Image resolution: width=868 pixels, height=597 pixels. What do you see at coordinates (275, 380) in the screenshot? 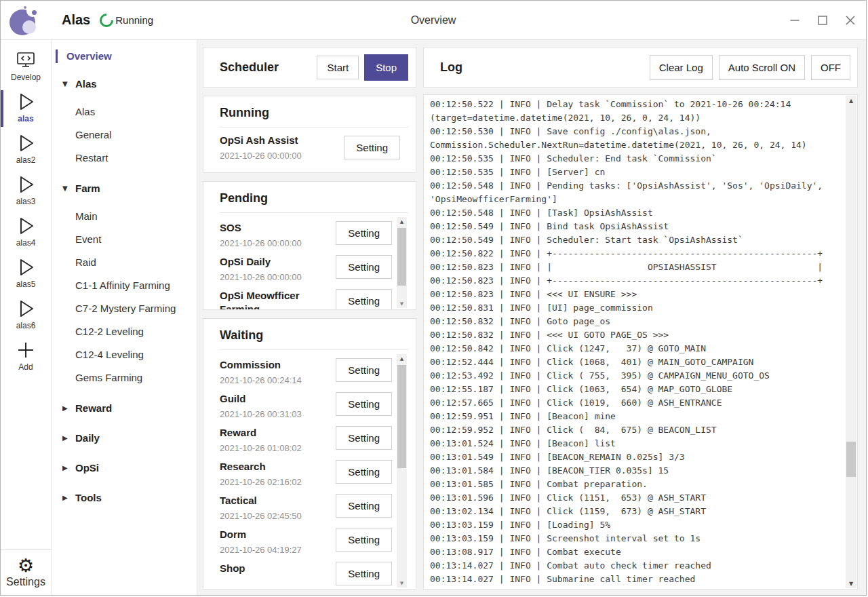
I see `task-time: 2021-10-26 00:24:14` at bounding box center [275, 380].